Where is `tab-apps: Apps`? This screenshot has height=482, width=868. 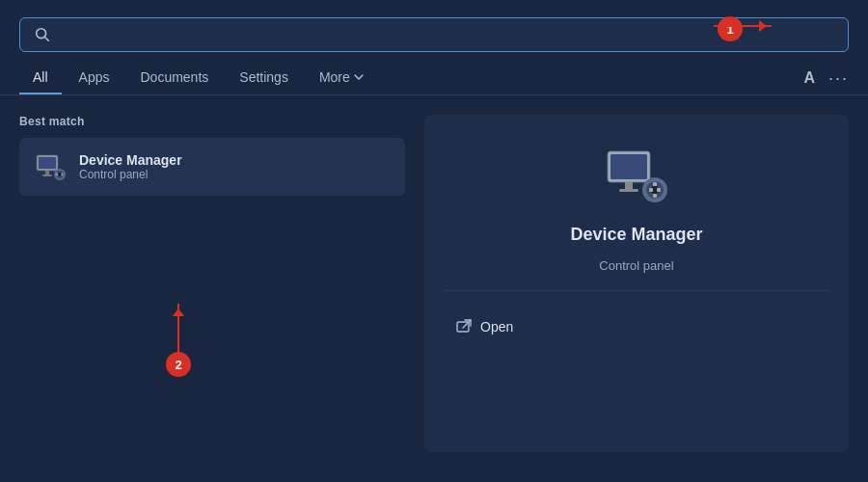
tab-apps: Apps is located at coordinates (95, 78).